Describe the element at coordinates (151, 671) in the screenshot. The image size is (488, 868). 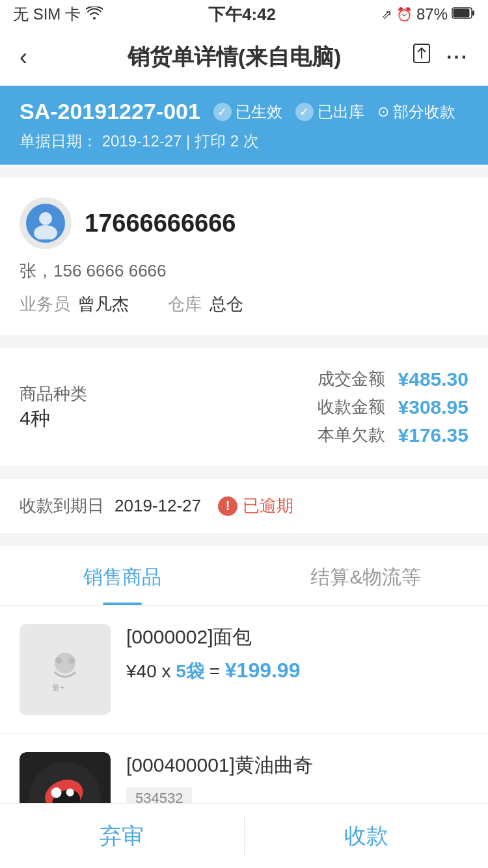
I see `price-base-1: ¥40 x` at that location.